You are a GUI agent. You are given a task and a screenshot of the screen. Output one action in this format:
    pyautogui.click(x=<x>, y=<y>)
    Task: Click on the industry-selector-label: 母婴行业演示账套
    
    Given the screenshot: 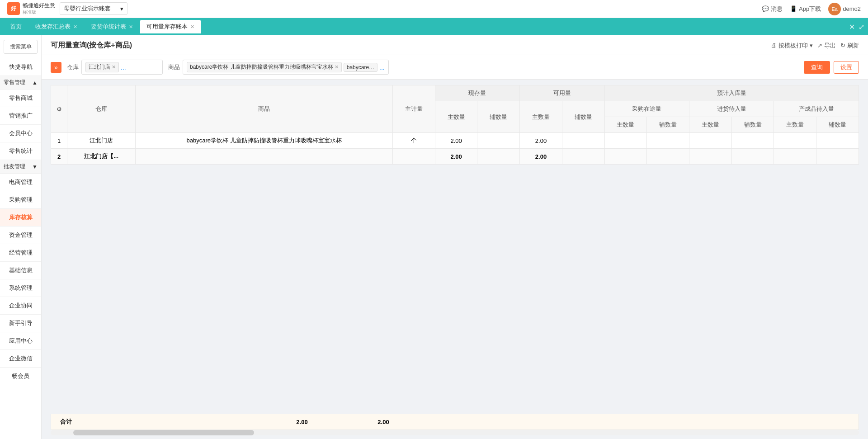 What is the action you would take?
    pyautogui.click(x=87, y=9)
    